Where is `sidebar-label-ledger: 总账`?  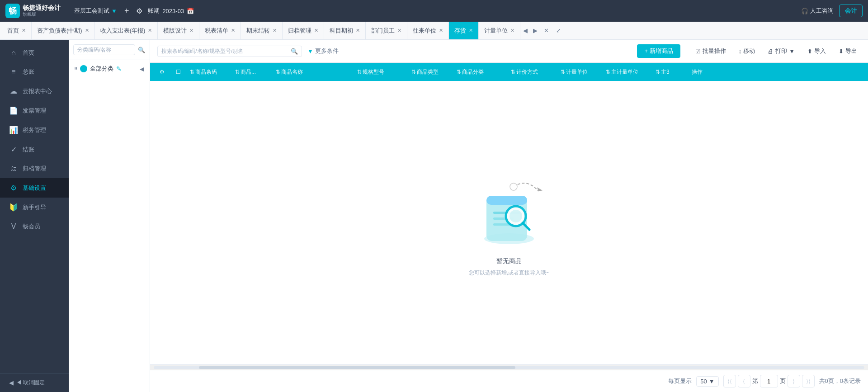 sidebar-label-ledger: 总账 is located at coordinates (28, 72).